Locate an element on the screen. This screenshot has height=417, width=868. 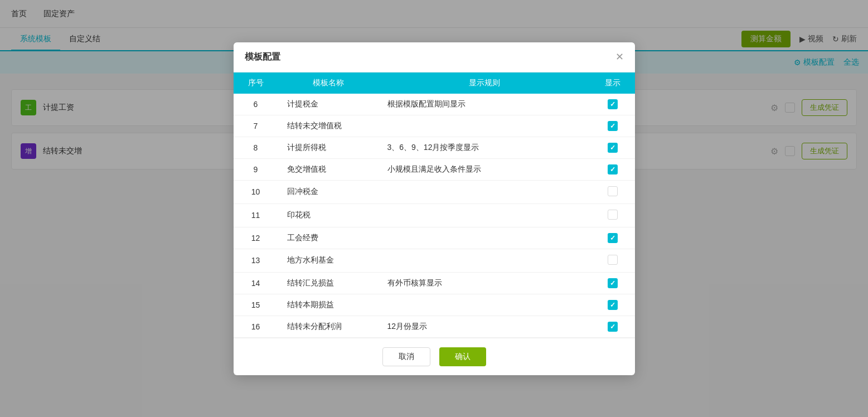
modal-title: 模板配置 is located at coordinates (263, 57).